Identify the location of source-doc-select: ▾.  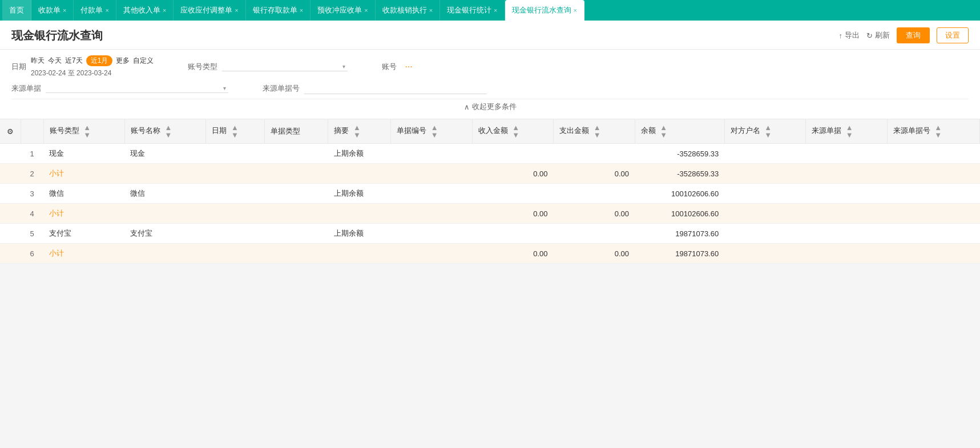
(137, 88).